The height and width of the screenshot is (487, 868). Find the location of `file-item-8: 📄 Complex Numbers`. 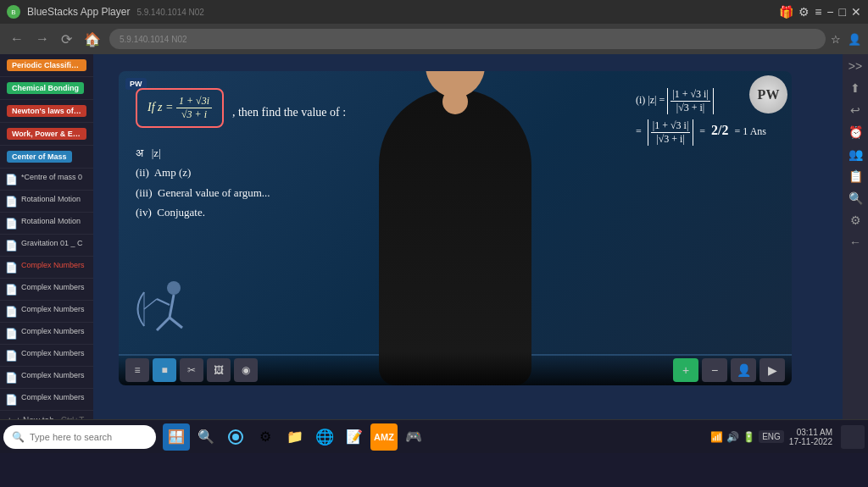

file-item-8: 📄 Complex Numbers is located at coordinates (47, 356).